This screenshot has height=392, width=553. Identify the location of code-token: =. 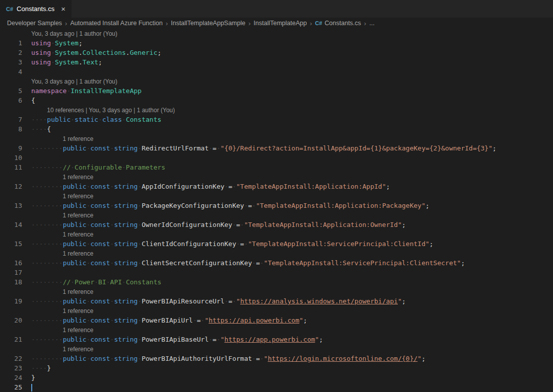
(199, 320).